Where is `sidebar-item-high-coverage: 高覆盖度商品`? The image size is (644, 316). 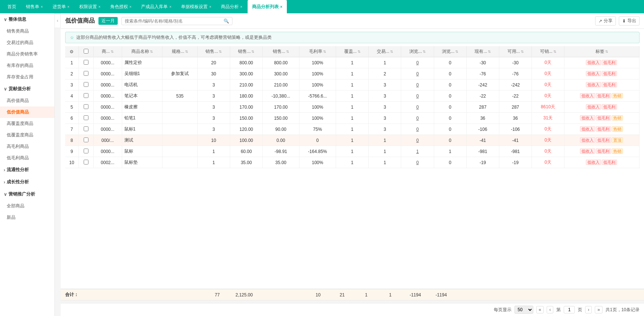
sidebar-item-high-coverage: 高覆盖度商品 is located at coordinates (27, 123).